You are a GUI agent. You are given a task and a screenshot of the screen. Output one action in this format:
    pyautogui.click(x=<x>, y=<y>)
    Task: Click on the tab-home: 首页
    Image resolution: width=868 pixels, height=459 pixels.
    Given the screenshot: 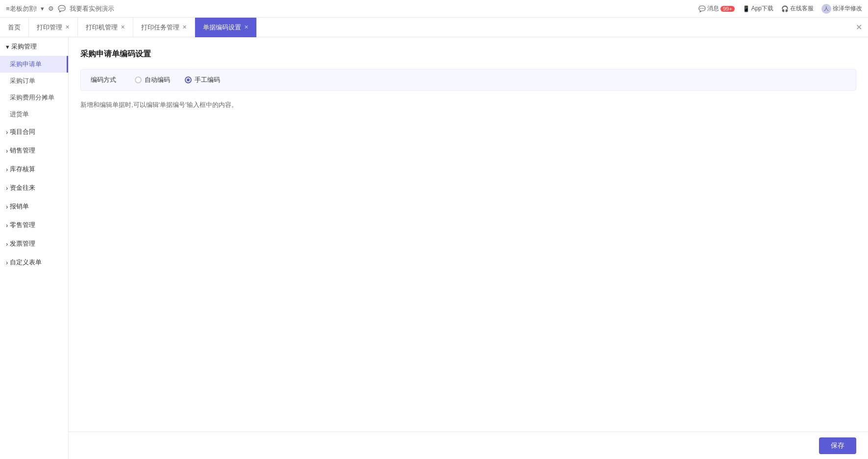 What is the action you would take?
    pyautogui.click(x=15, y=27)
    